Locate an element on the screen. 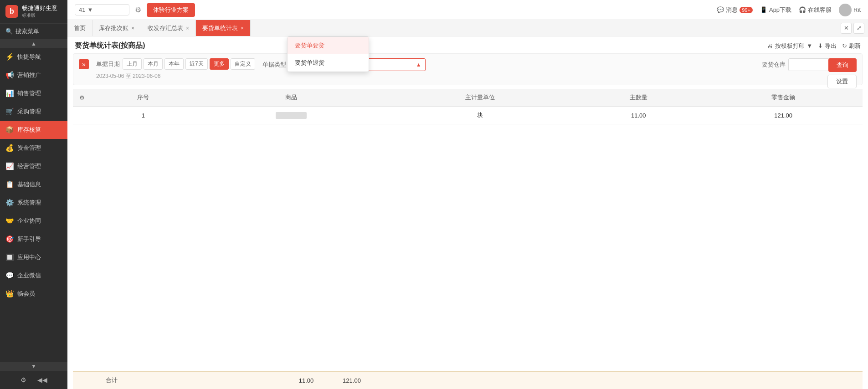  dropdown-item-return: 要货单退货 is located at coordinates (328, 63).